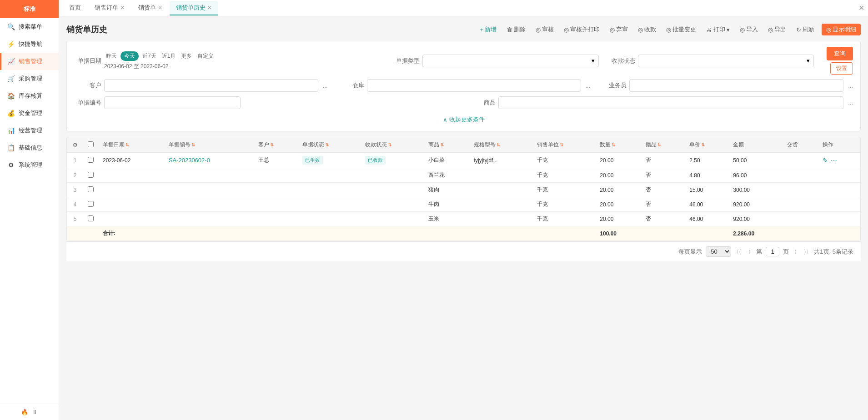 The width and height of the screenshot is (868, 420). What do you see at coordinates (482, 30) in the screenshot?
I see `new-icon: +` at bounding box center [482, 30].